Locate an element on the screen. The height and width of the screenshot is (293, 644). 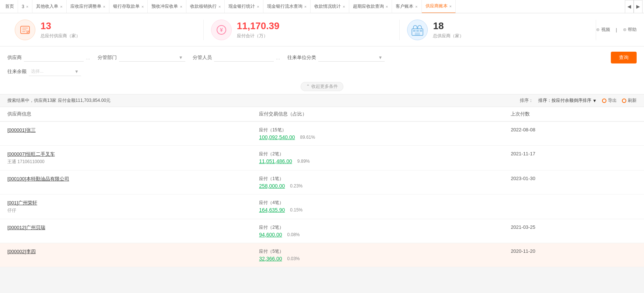
help-link: ⊙ 帮助 is located at coordinates (630, 30).